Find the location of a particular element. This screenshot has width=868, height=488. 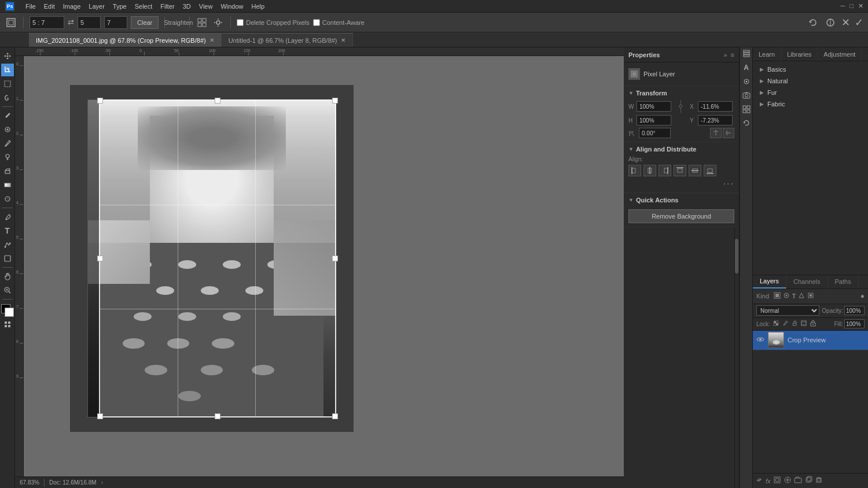

learn-tab: Learn is located at coordinates (767, 54).